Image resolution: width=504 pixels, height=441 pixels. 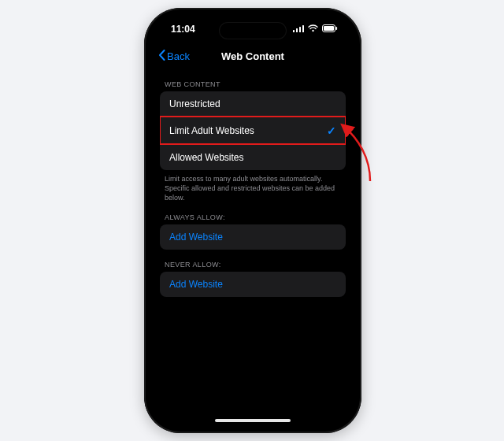 I want to click on section-footer-web-content: Limit access to many adult websites auto…, so click(x=253, y=188).